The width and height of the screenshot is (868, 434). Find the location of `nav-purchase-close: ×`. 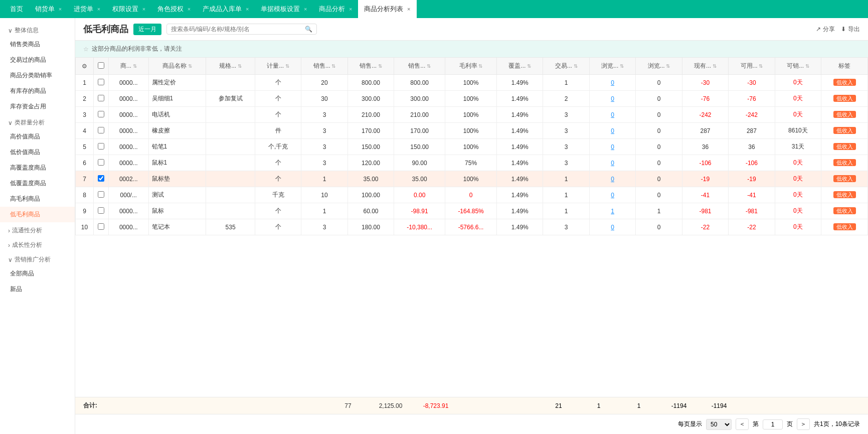

nav-purchase-close: × is located at coordinates (99, 9).